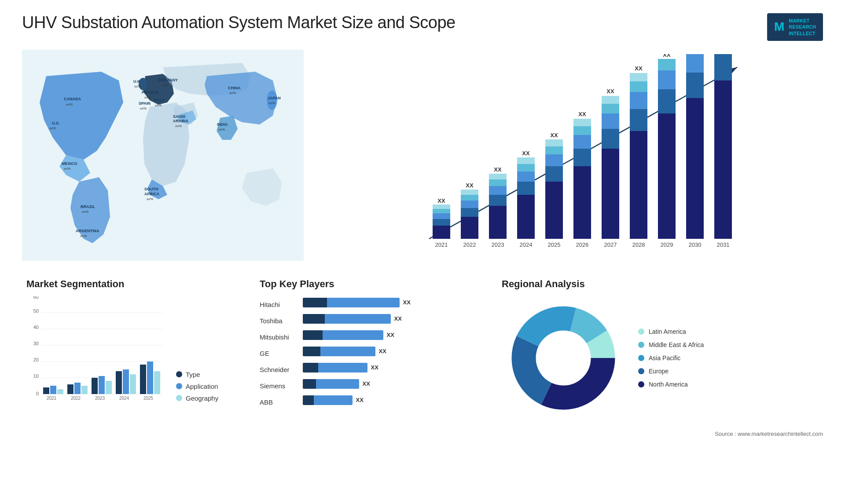  I want to click on legend-mea: Middle East & Africa, so click(671, 345).